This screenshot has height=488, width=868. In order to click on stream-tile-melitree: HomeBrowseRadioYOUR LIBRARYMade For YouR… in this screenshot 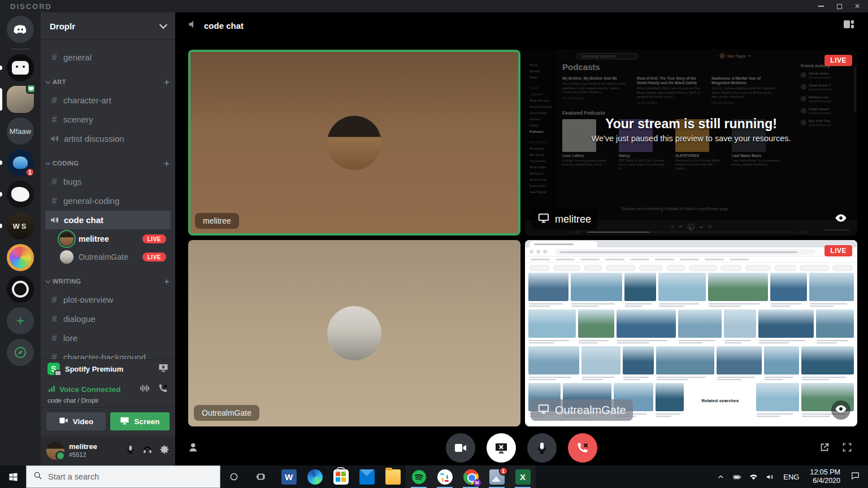, I will do `click(691, 142)`.